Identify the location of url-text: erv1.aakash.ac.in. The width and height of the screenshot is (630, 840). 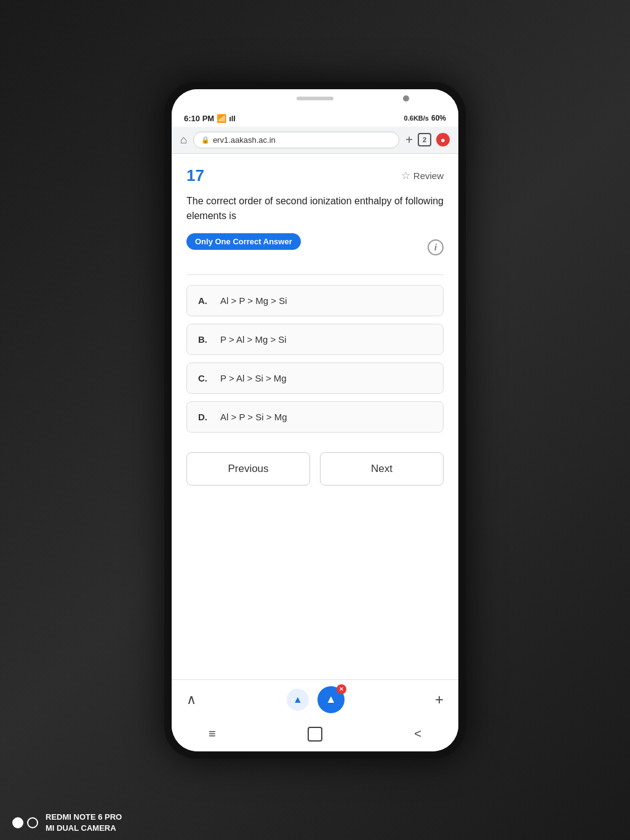
(244, 140).